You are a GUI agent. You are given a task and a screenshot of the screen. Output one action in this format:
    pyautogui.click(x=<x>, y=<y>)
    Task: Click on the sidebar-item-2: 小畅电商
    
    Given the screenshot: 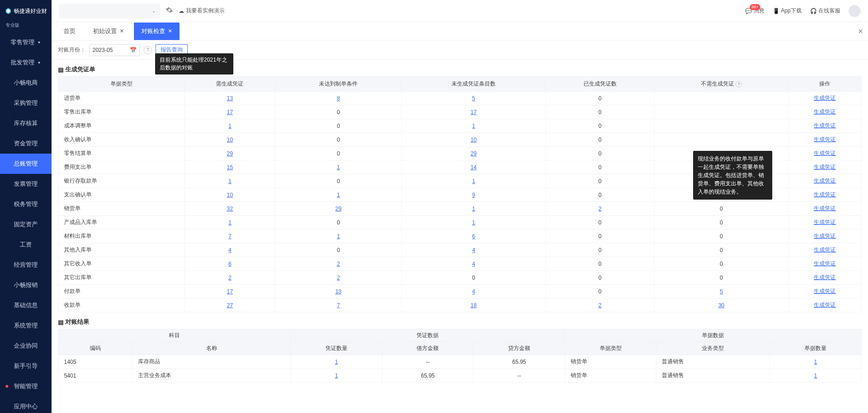 What is the action you would take?
    pyautogui.click(x=26, y=83)
    